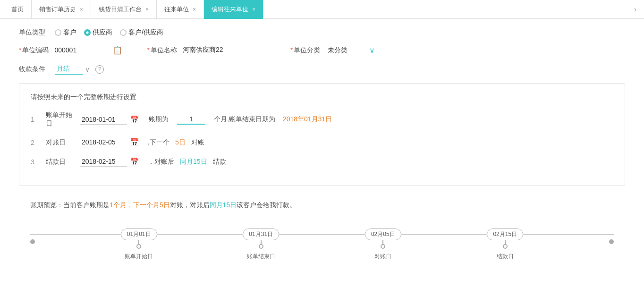 This screenshot has width=644, height=287. Describe the element at coordinates (69, 69) in the screenshot. I see `payment-condition-value: 月结` at that location.